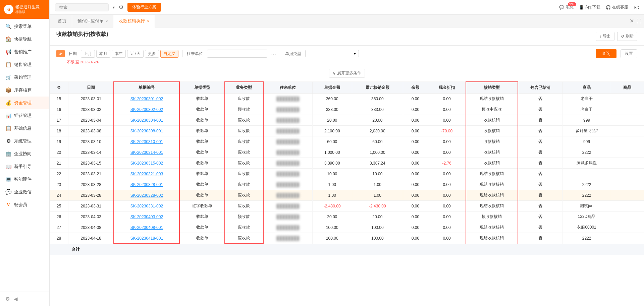  Describe the element at coordinates (25, 77) in the screenshot. I see `sidebar-item-purchase: 🛒 采购管理` at that location.